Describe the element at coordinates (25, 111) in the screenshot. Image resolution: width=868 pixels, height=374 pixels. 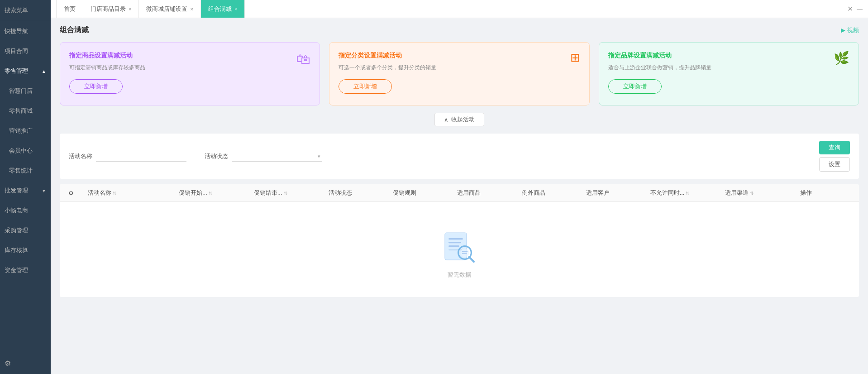
I see `sidebar-item-retail-mall: 零售商城` at that location.